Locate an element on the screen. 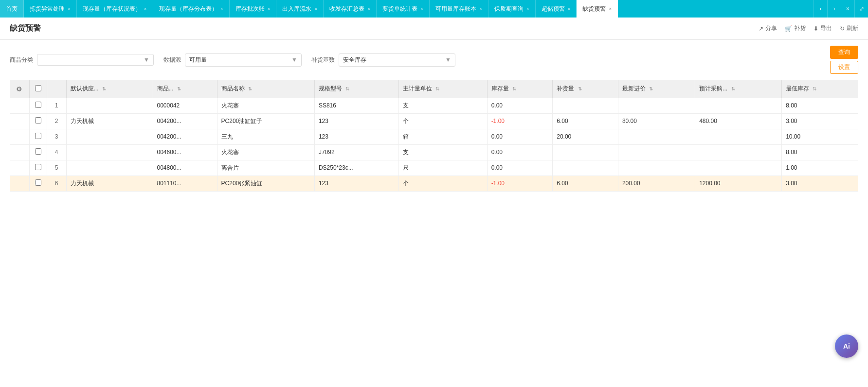 This screenshot has width=868, height=387. row-name-cell-0: 火花塞 is located at coordinates (266, 106).